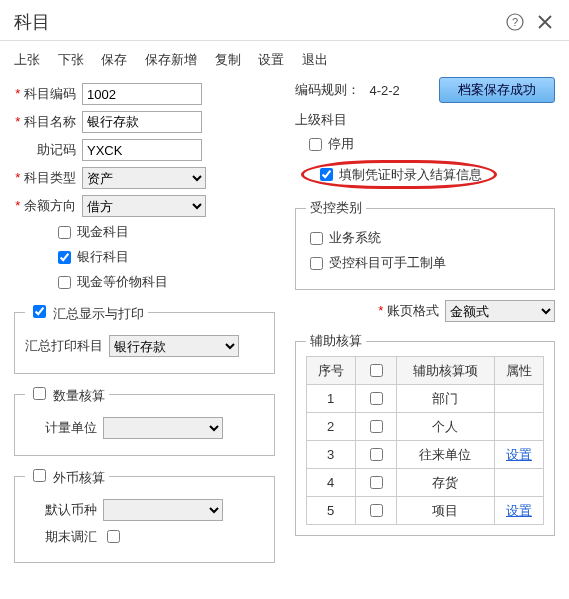 The width and height of the screenshot is (569, 599). Describe the element at coordinates (103, 256) in the screenshot. I see `bank-label: 银行科目` at that location.